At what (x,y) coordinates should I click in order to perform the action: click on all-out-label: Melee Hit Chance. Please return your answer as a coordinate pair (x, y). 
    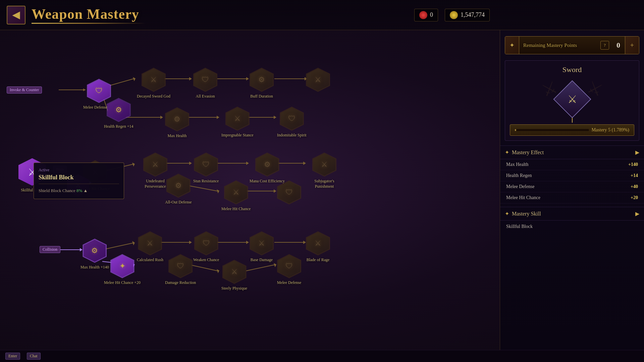
    Looking at the image, I should click on (236, 209).